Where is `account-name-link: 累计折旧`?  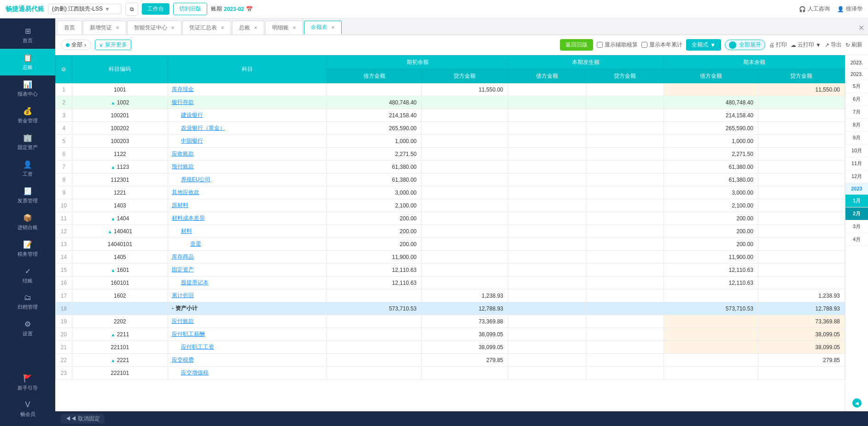 account-name-link: 累计折旧 is located at coordinates (183, 295).